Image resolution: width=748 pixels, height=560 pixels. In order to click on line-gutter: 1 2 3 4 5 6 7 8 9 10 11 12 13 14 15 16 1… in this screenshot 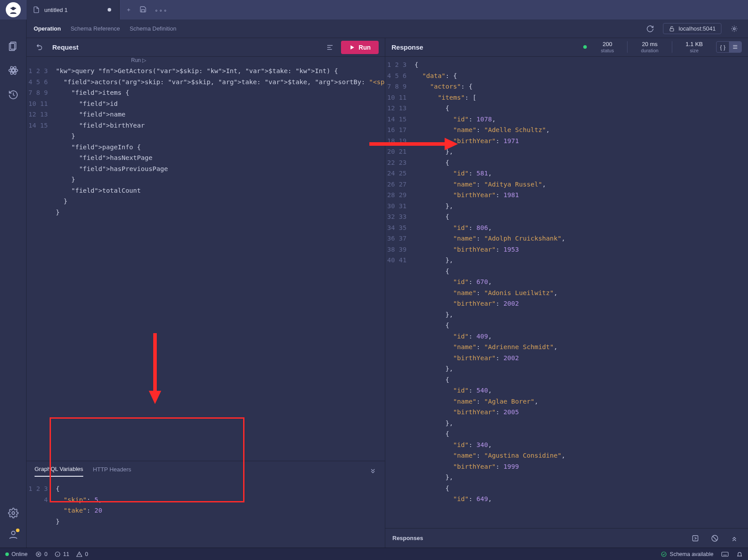, I will do `click(399, 292)`.